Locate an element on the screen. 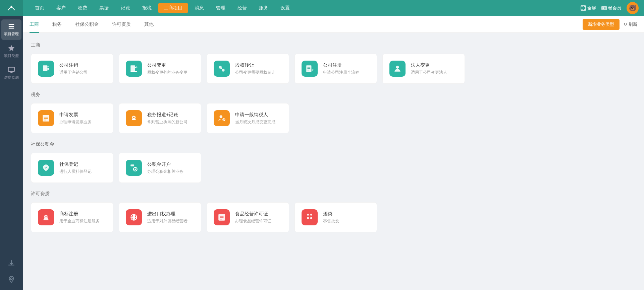 This screenshot has width=644, height=290. download-icon is located at coordinates (11, 263).